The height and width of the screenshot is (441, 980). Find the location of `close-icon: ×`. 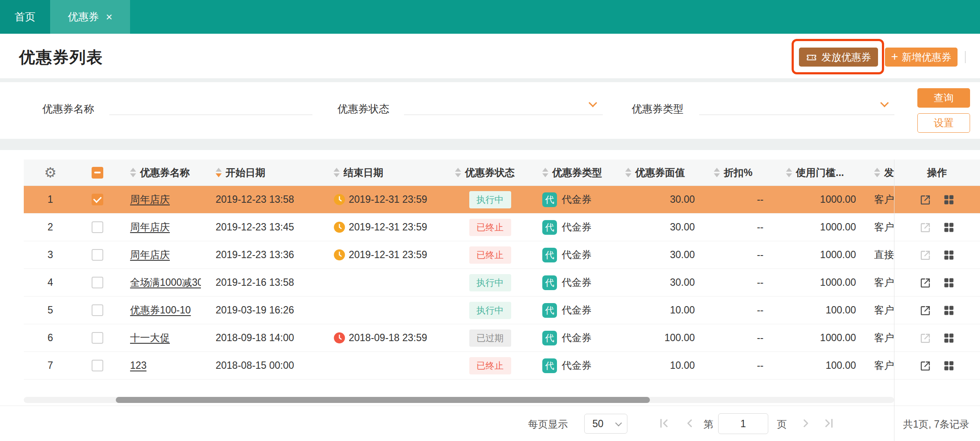

close-icon: × is located at coordinates (109, 17).